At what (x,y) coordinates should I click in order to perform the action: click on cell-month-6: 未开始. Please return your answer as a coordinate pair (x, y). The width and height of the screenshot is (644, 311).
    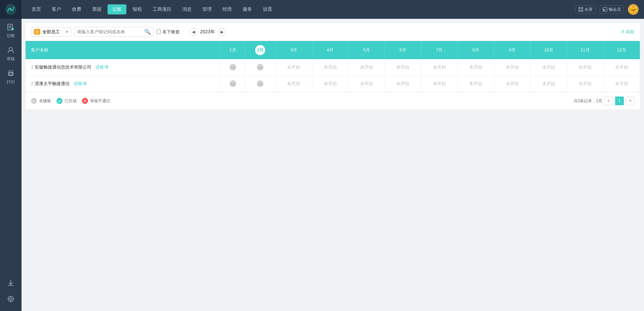
    Looking at the image, I should click on (403, 67).